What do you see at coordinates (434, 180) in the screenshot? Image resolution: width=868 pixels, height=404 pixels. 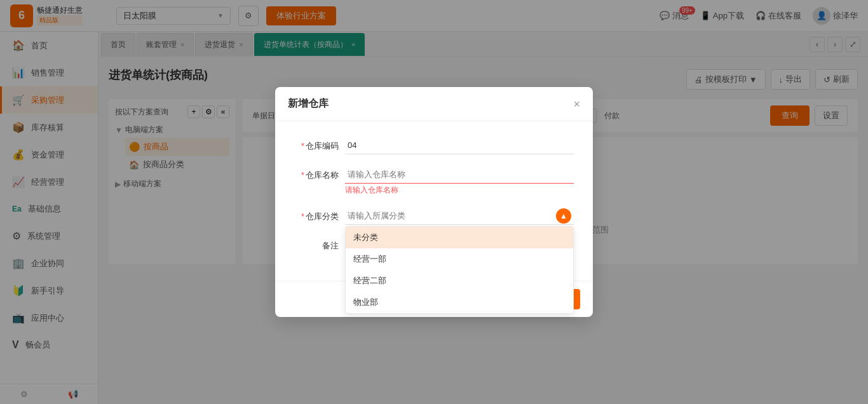 I see `warehouse-name-row: 仓库名称 请输入仓库名称` at bounding box center [434, 180].